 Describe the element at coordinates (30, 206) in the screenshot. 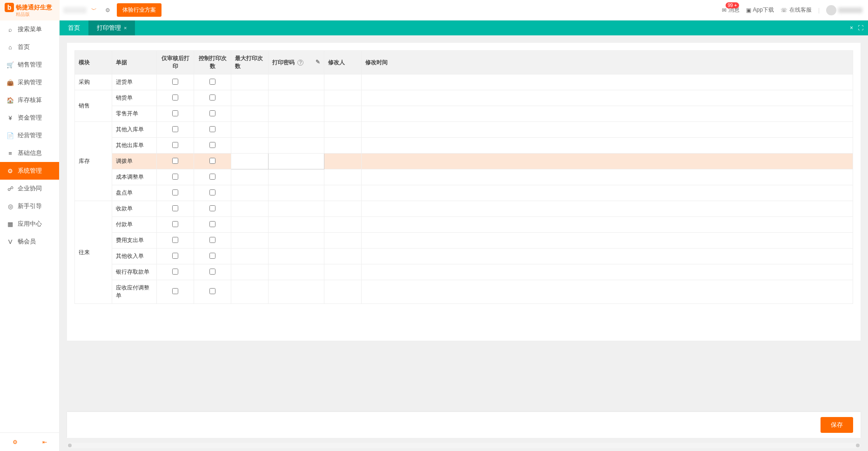

I see `sidebar-item-guide: ◎新手引导` at that location.